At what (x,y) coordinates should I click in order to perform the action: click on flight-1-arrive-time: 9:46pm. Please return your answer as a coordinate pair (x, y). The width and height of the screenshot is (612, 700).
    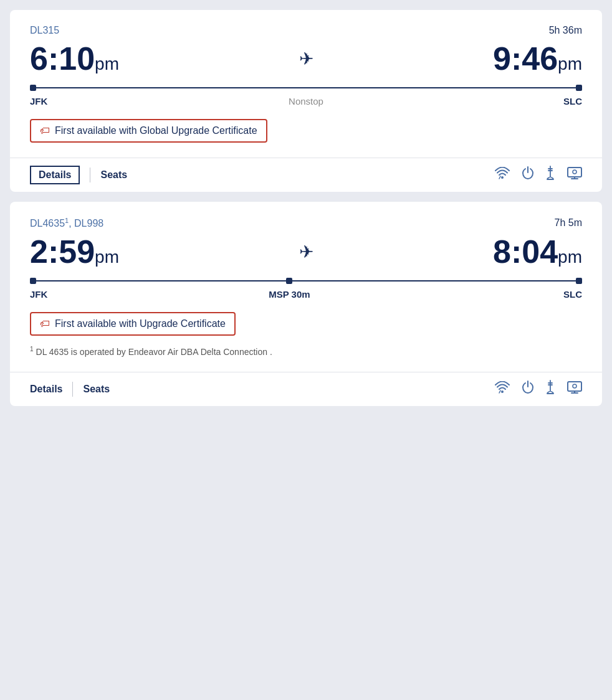
    Looking at the image, I should click on (537, 59).